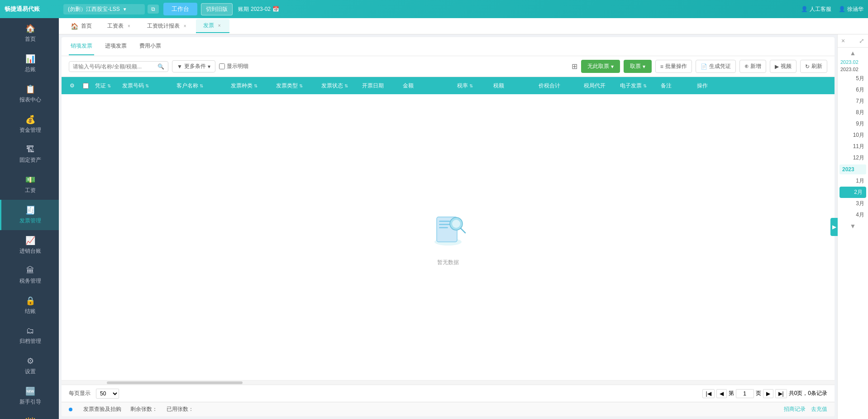  I want to click on new-button: ⊕ 新增, so click(753, 66).